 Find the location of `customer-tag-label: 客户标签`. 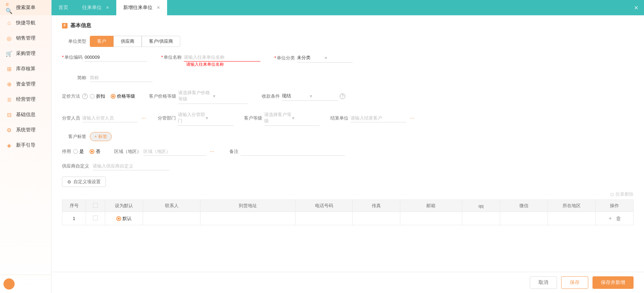

customer-tag-label: 客户标签 is located at coordinates (76, 137).